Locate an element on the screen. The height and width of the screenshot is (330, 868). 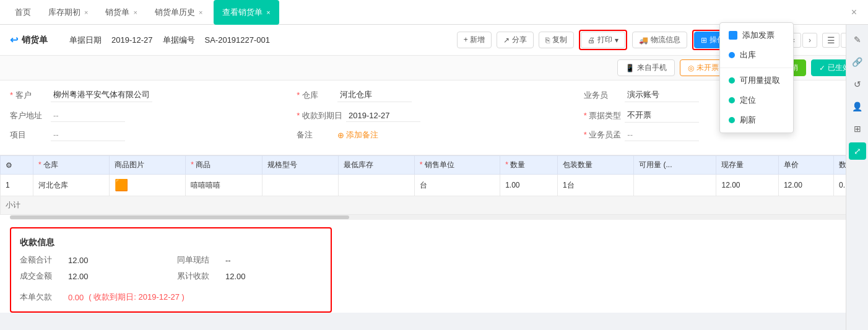
cell-qty: 1.00 is located at coordinates (529, 186).